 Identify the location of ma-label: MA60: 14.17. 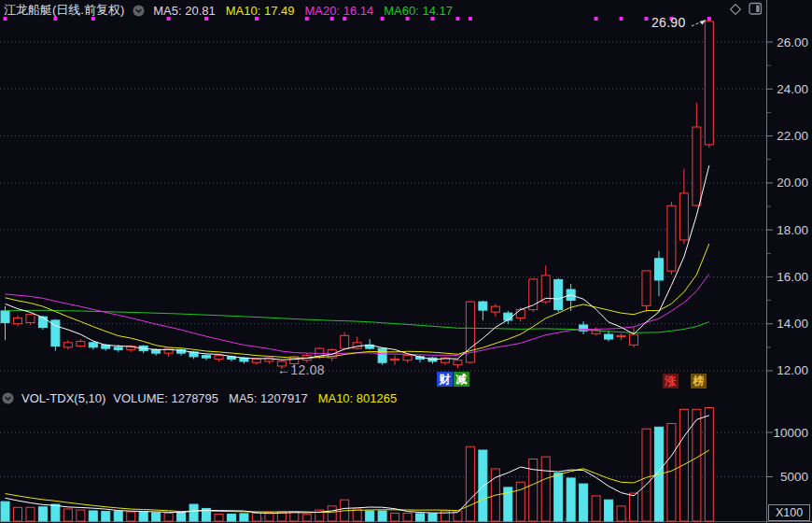
(418, 11).